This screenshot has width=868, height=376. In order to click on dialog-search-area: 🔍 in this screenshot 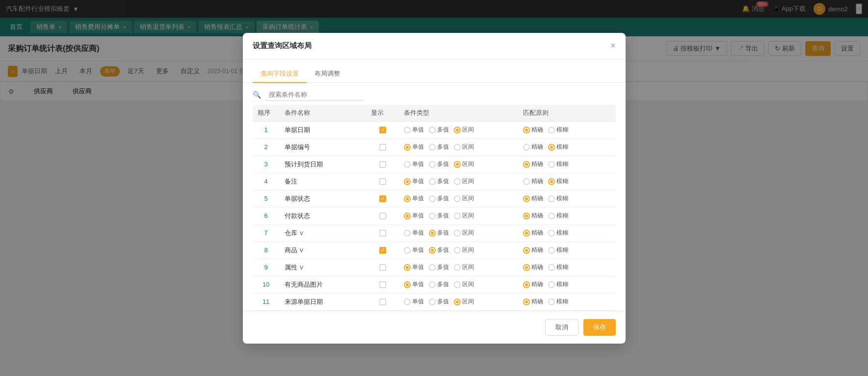, I will do `click(434, 92)`.